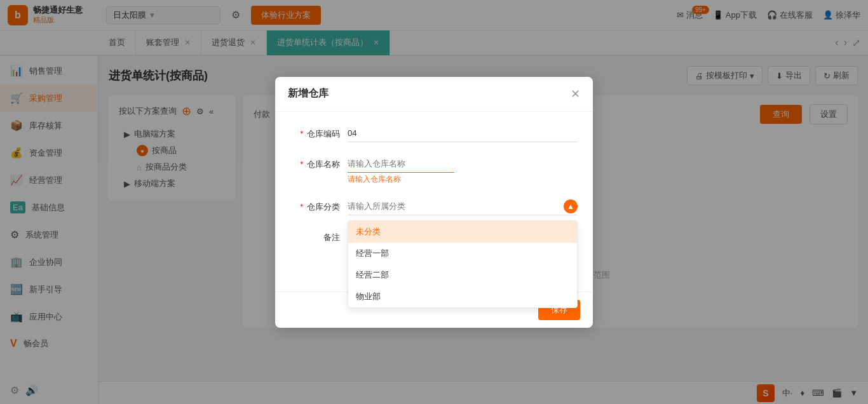  I want to click on dropdown-item-uncategorized: 未分类, so click(463, 232).